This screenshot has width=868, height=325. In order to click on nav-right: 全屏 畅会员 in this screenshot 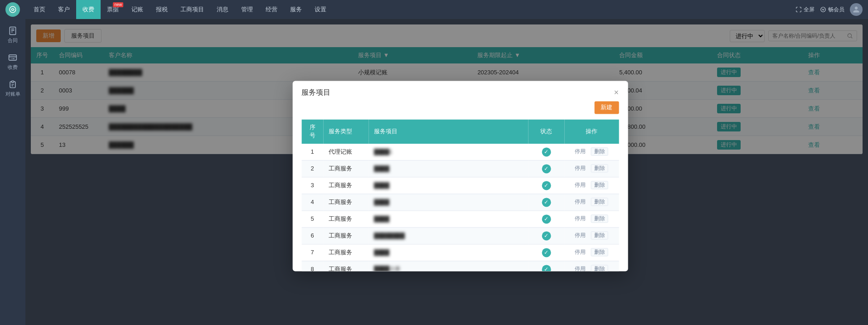, I will do `click(829, 10)`.